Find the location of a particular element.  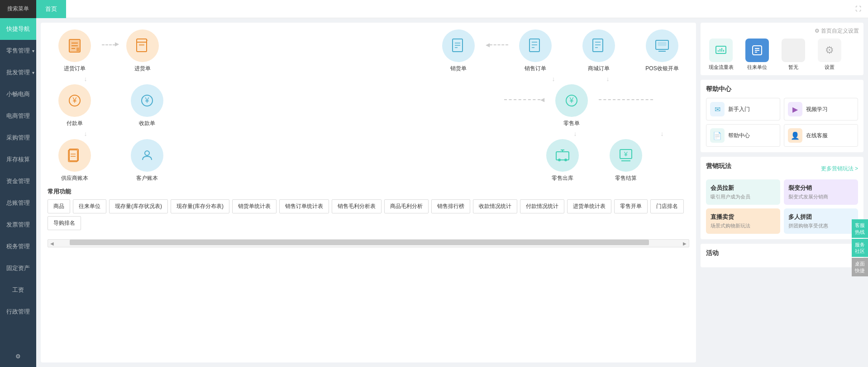

flow-node-xiaoshou-order: 销售订单 is located at coordinates (535, 51).